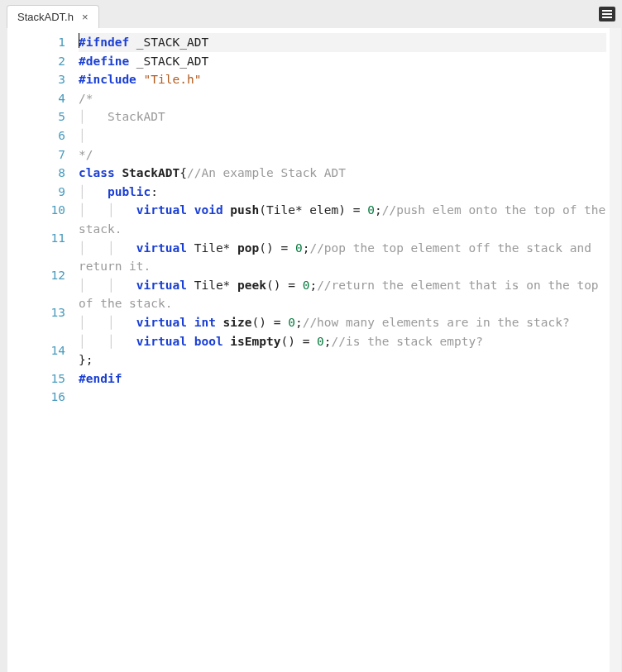 This screenshot has height=672, width=622. Describe the element at coordinates (86, 155) in the screenshot. I see `code-line: */` at that location.